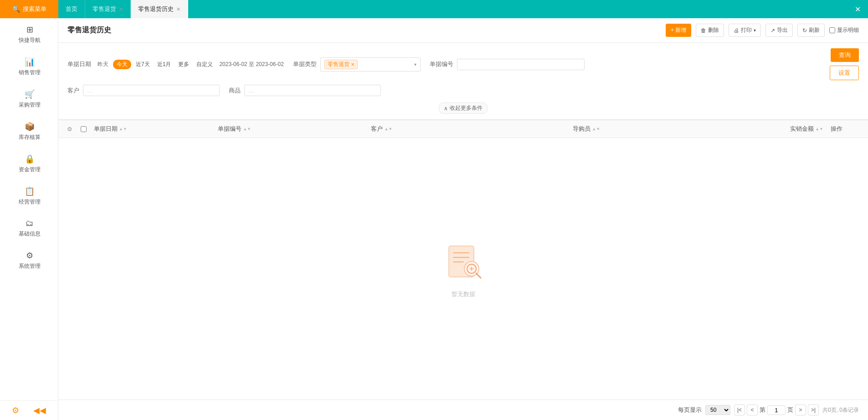 The image size is (868, 420). I want to click on date-options: 昨天 今天 近7天 近1月 更多 自定义, so click(155, 65).